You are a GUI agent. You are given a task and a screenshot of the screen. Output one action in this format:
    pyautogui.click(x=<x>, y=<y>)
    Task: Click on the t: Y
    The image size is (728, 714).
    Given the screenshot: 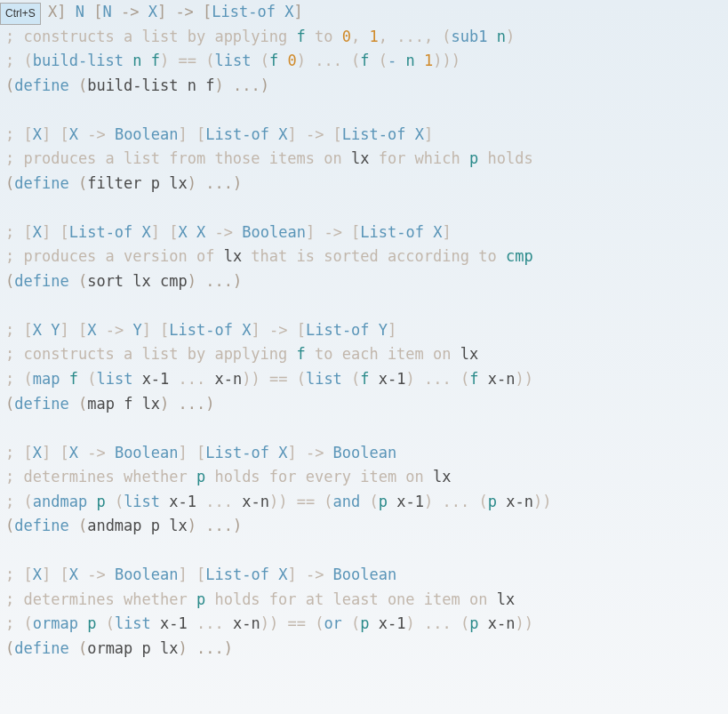 What is the action you would take?
    pyautogui.click(x=383, y=330)
    